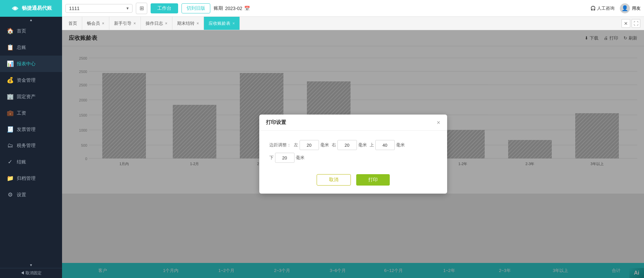 This screenshot has width=644, height=278. Describe the element at coordinates (615, 8) in the screenshot. I see `header-right: 🎧 人工咨询 👤 用友` at that location.